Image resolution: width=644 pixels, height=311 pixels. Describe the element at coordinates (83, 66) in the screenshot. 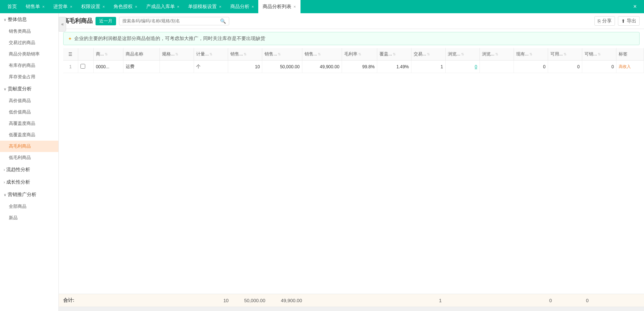

I see `row-checkbox-input` at that location.